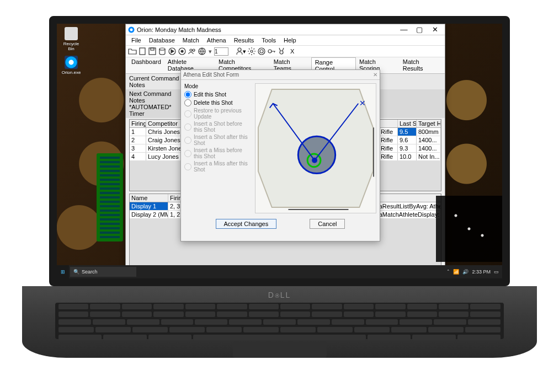 This screenshot has height=392, width=559. Describe the element at coordinates (435, 30) in the screenshot. I see `close-button: ✕` at that location.